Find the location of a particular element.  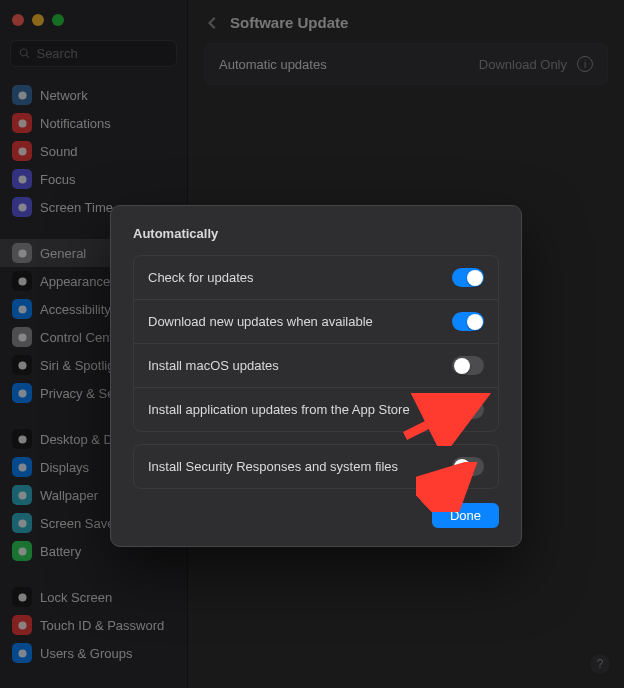

sidebar-item-label: Screen Saver is located at coordinates (80, 524).